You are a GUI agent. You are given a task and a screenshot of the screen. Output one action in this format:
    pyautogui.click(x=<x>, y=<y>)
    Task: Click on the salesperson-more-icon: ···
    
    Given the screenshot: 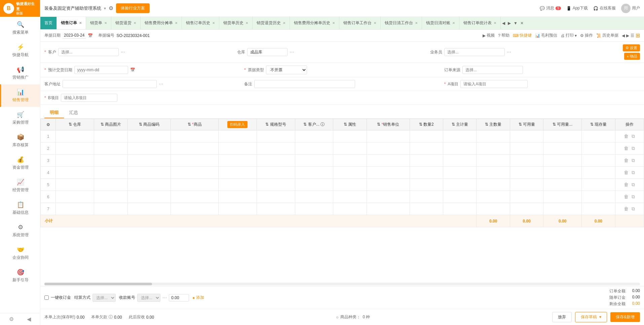 What is the action you would take?
    pyautogui.click(x=509, y=52)
    